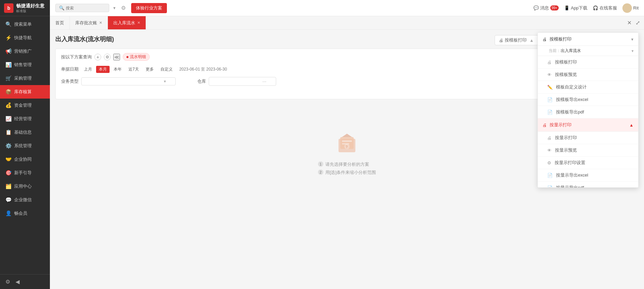  I want to click on filter-gear-btn: ⚙, so click(107, 57).